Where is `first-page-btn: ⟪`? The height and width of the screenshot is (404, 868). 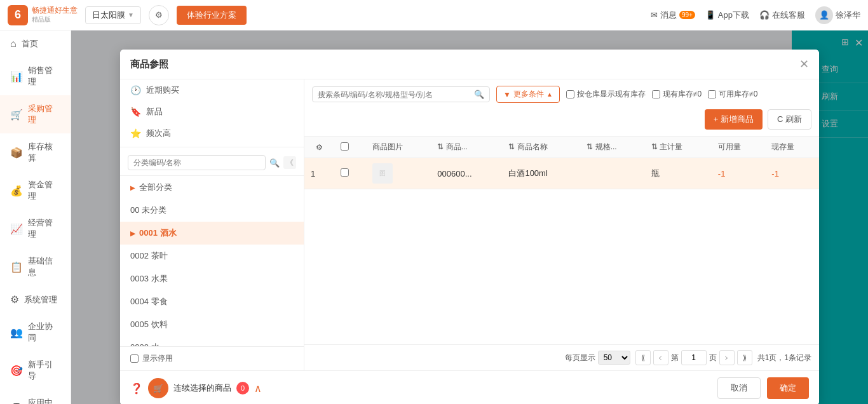 first-page-btn: ⟪ is located at coordinates (643, 358).